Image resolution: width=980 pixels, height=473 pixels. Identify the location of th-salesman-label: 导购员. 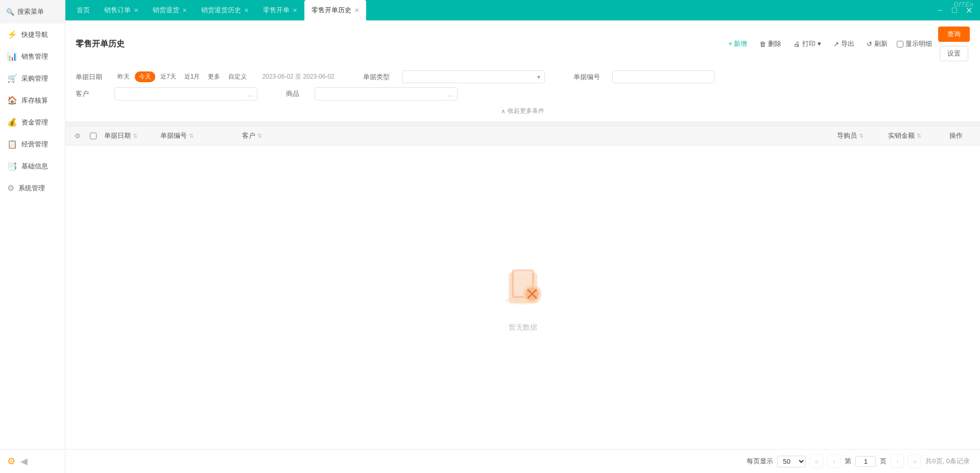
(847, 136).